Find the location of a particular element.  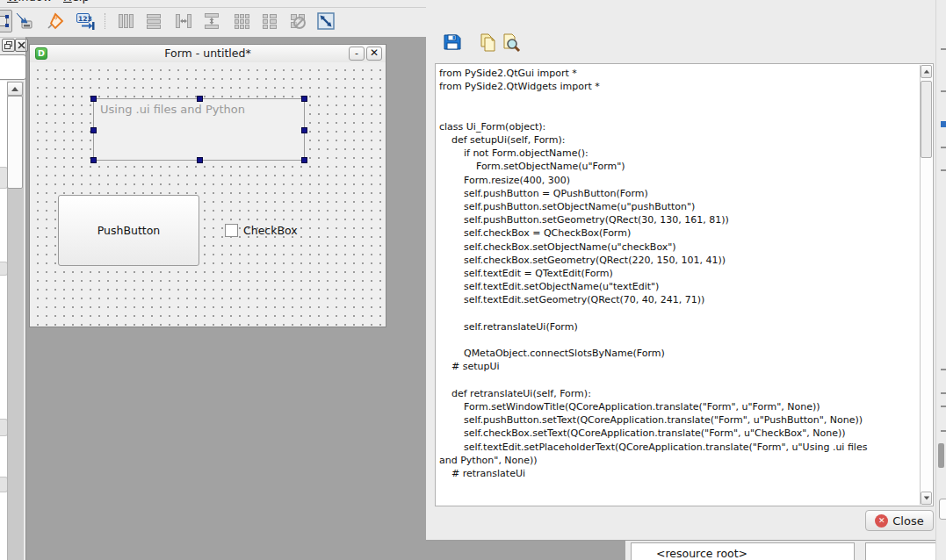

break-layout-icon is located at coordinates (298, 21).